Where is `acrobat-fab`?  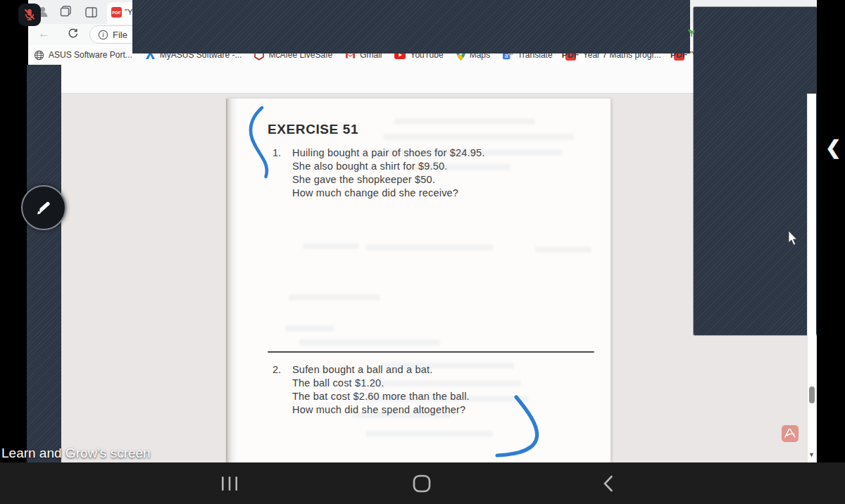 acrobat-fab is located at coordinates (790, 434).